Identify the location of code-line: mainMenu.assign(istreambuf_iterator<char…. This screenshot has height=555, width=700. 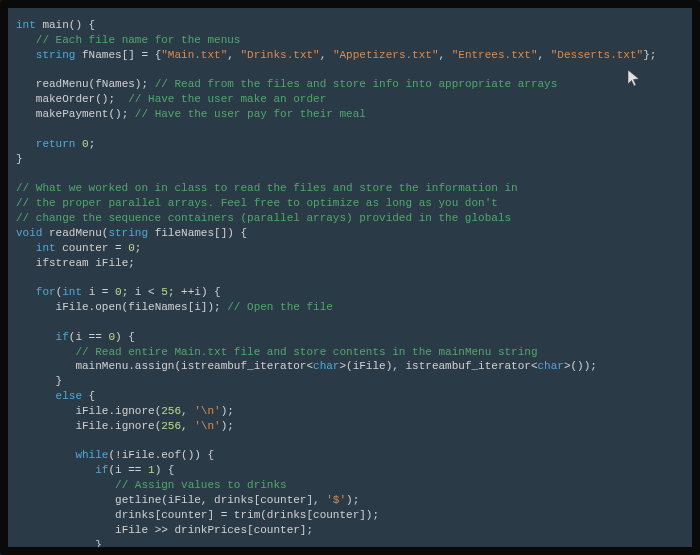
(350, 366).